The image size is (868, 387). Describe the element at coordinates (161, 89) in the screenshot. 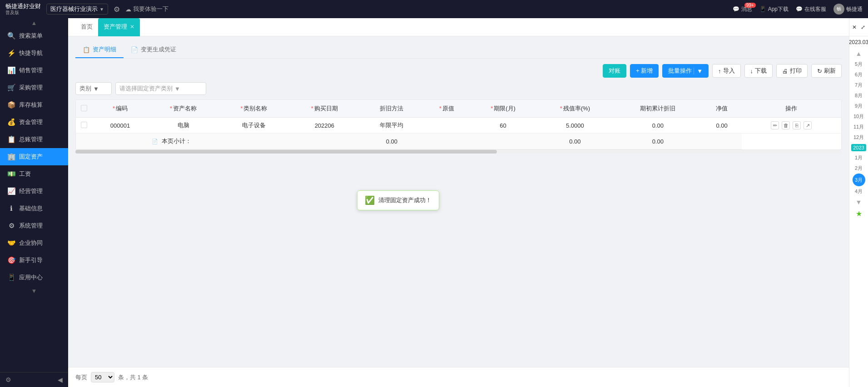

I see `category-input: 请选择固定资产类别 ▼` at that location.